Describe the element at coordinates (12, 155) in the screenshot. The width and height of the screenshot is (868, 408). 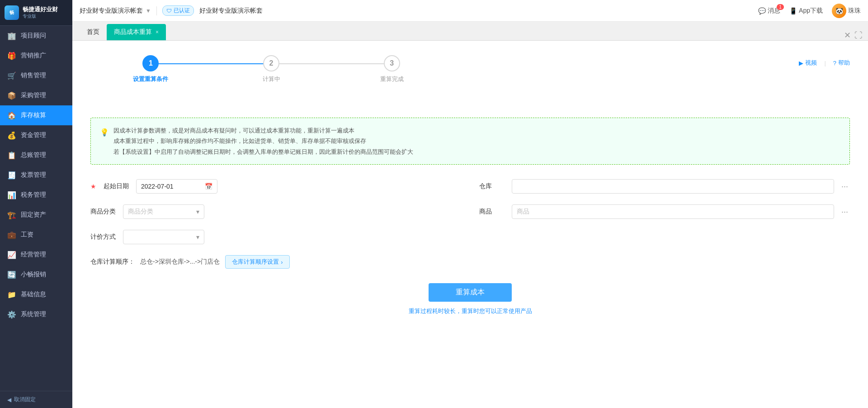
I see `accounting-icon: 📋` at that location.